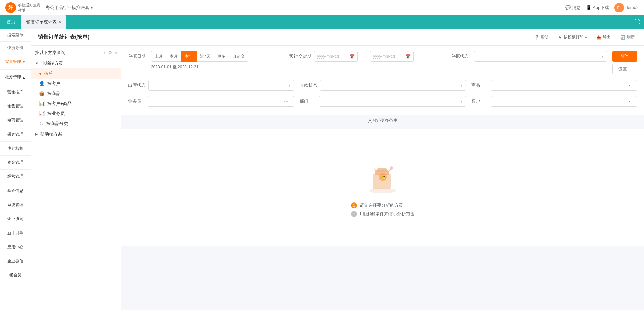  What do you see at coordinates (15, 219) in the screenshot?
I see `sidebar-item-enterprise: 企业协同` at bounding box center [15, 219].